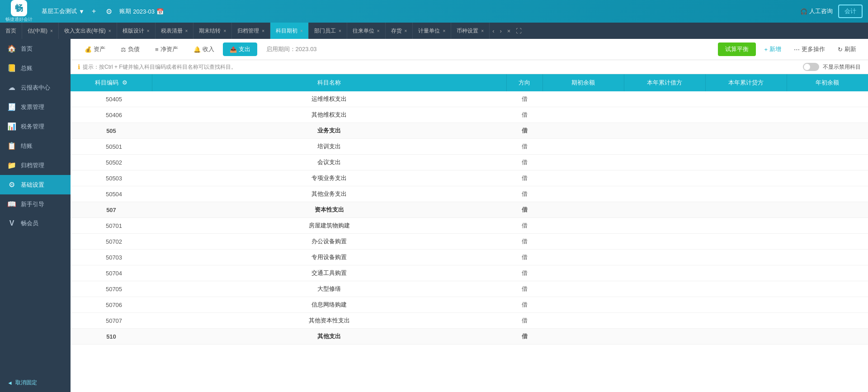  I want to click on col-gear-icon: ⚙, so click(125, 82).